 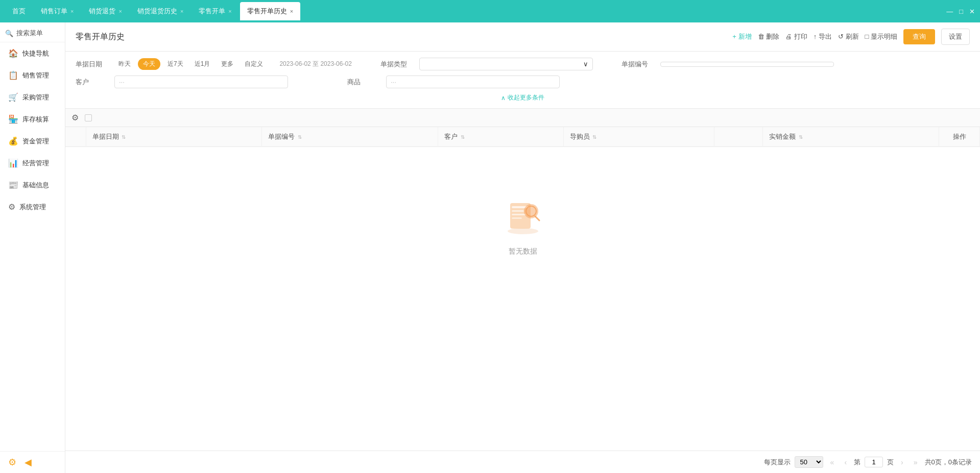 I want to click on tab-sales-order: 销售订单×, so click(x=57, y=11).